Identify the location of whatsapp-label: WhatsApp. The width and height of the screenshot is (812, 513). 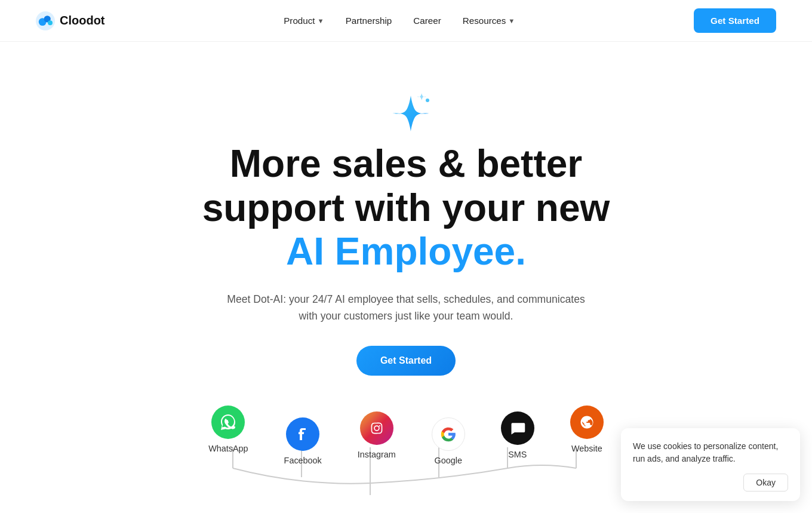
(228, 449).